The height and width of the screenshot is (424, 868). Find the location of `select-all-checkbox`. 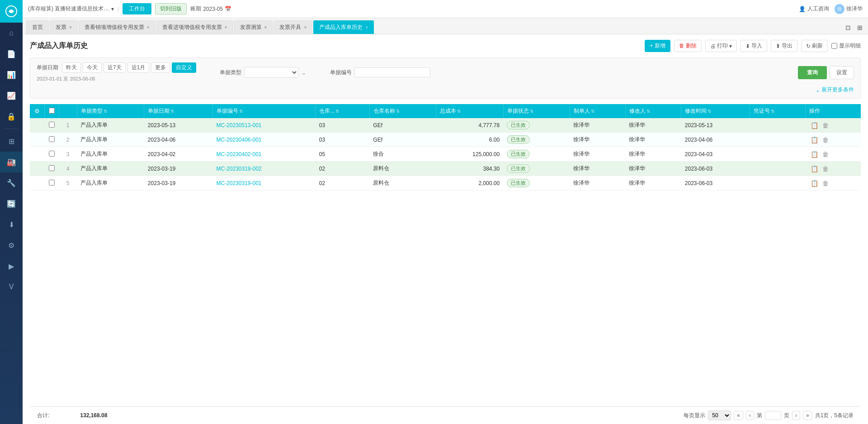

select-all-checkbox is located at coordinates (52, 110).